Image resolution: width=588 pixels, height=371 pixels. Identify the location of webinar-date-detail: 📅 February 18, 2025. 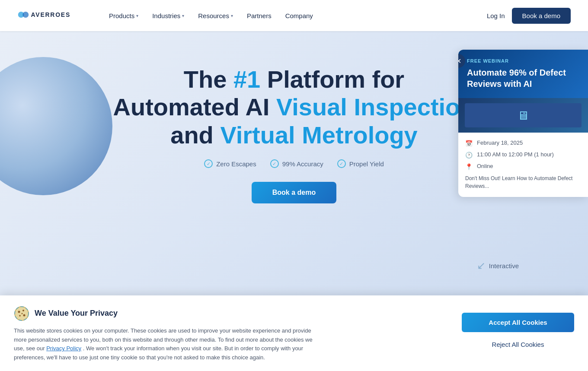
(523, 143).